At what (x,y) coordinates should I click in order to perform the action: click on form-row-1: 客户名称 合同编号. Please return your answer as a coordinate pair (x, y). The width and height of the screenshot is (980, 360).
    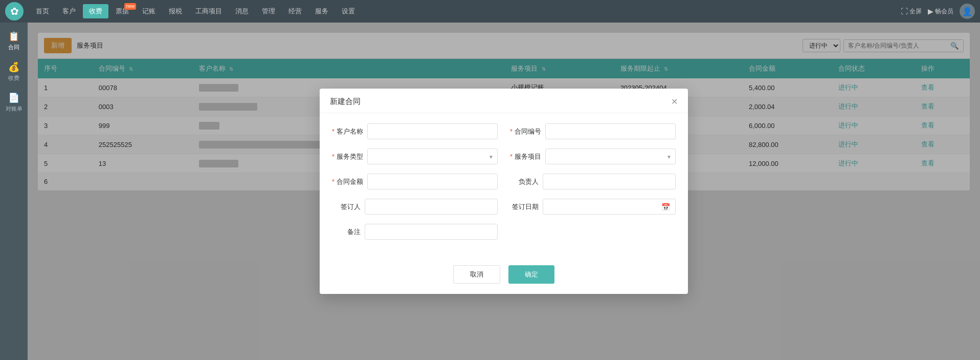
    Looking at the image, I should click on (504, 131).